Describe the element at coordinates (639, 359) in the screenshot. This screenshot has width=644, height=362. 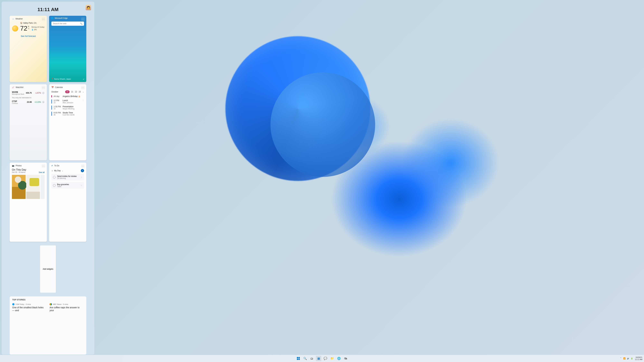
I see `taskbar-clock: 10/20/21 11:11 AM` at that location.